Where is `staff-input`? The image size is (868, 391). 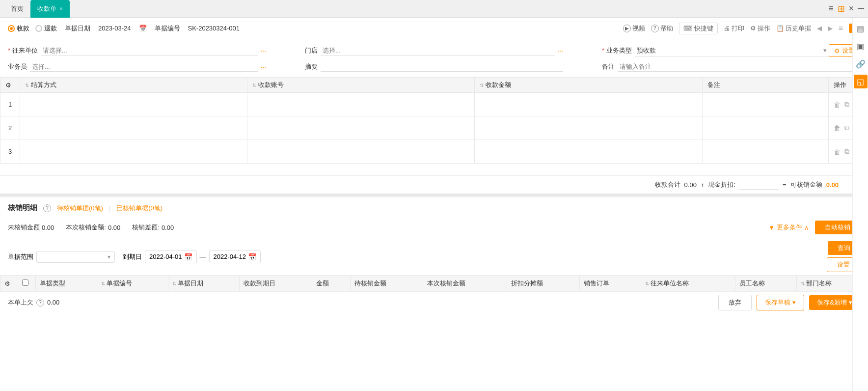
staff-input is located at coordinates (144, 67).